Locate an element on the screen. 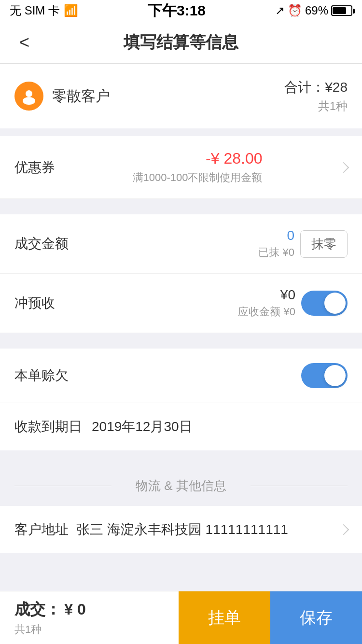 Image resolution: width=362 pixels, height=644 pixels. address-label: 客户地址 is located at coordinates (42, 530).